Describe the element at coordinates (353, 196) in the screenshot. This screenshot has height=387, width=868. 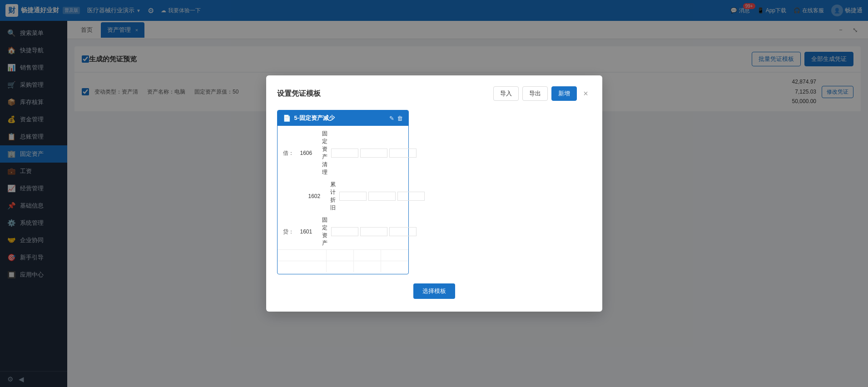
I see `entry-col-2a` at that location.